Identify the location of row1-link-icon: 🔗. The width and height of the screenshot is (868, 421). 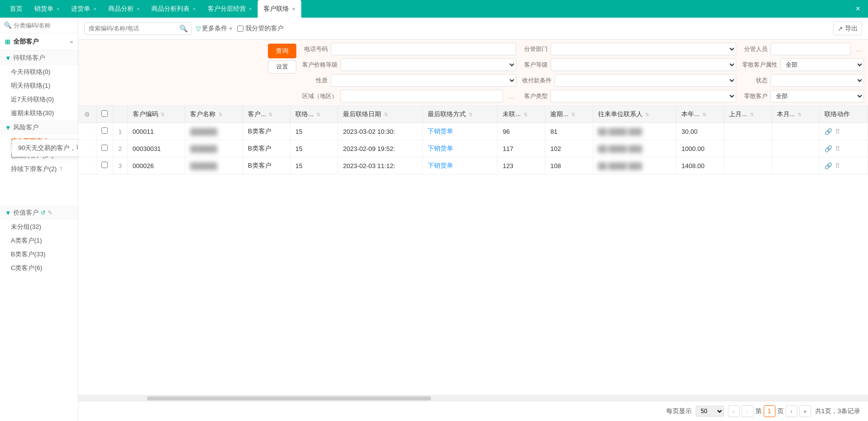
(828, 131).